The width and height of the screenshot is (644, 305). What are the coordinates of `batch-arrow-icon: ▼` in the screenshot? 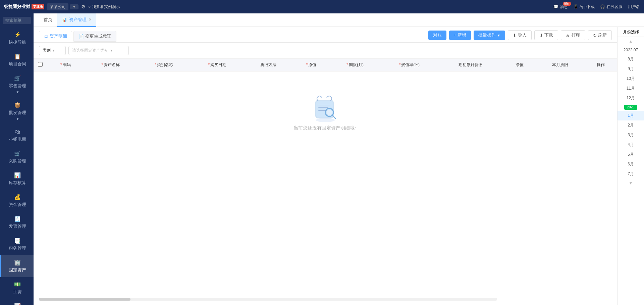 It's located at (499, 36).